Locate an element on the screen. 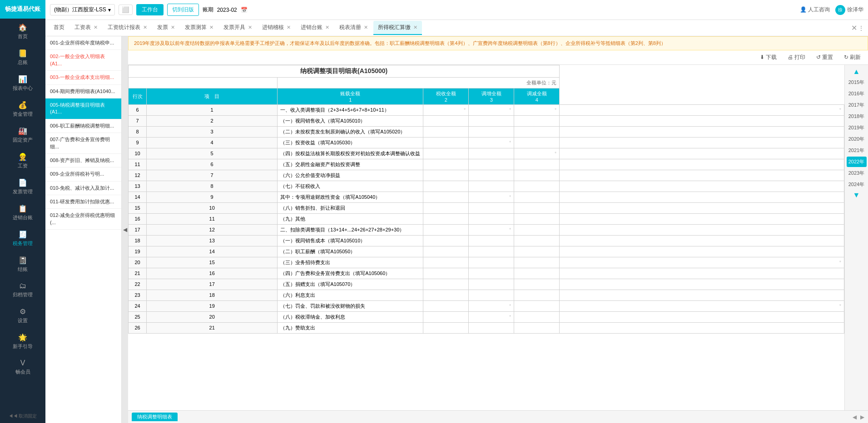 The height and width of the screenshot is (423, 868). year-2021: 2021年 is located at coordinates (857, 151).